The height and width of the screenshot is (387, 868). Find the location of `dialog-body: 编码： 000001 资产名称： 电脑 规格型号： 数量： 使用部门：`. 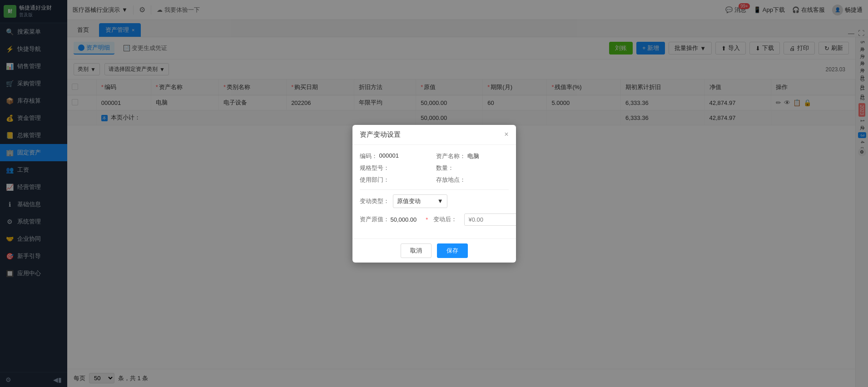

dialog-body: 编码： 000001 资产名称： 电脑 规格型号： 数量： 使用部门： is located at coordinates (434, 192).